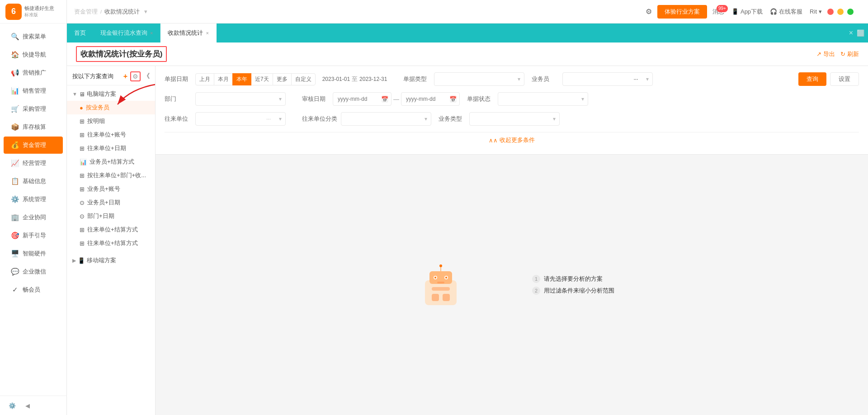 This screenshot has width=868, height=415. I want to click on sidebar-item-wechat: 💬 企业微信, so click(33, 272).